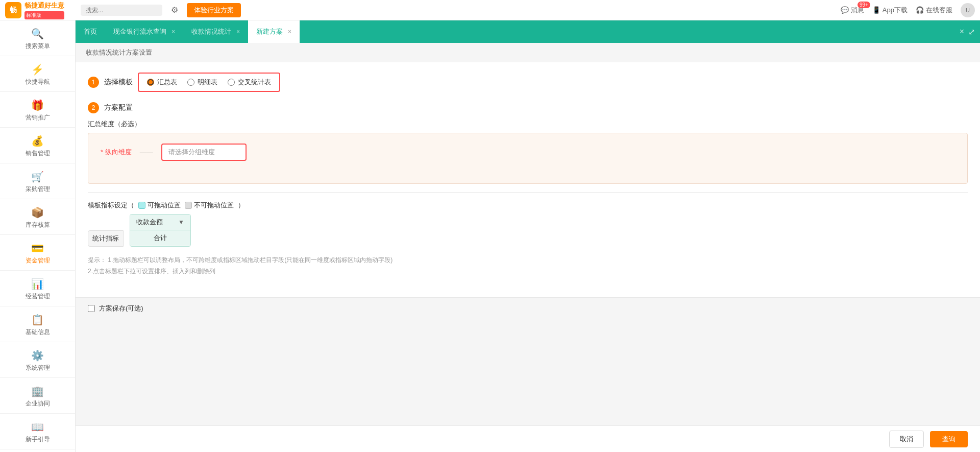 This screenshot has width=980, height=452. What do you see at coordinates (38, 212) in the screenshot?
I see `inventory-icon: 📦` at bounding box center [38, 212].